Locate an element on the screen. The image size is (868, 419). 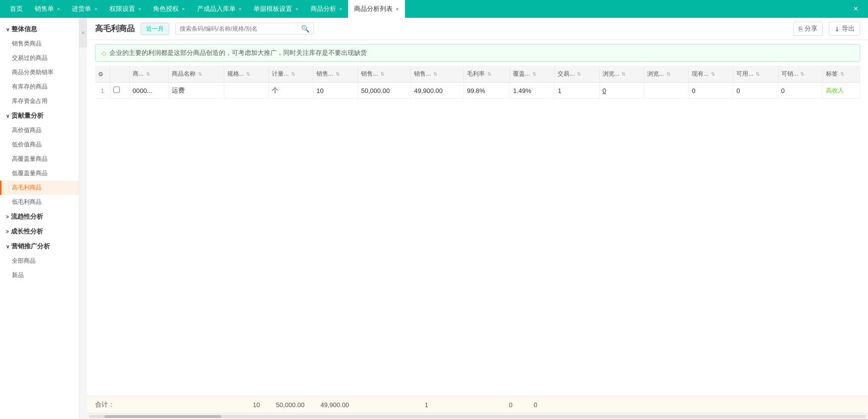
sidebar-group-2: >流趋性分析 is located at coordinates (40, 217).